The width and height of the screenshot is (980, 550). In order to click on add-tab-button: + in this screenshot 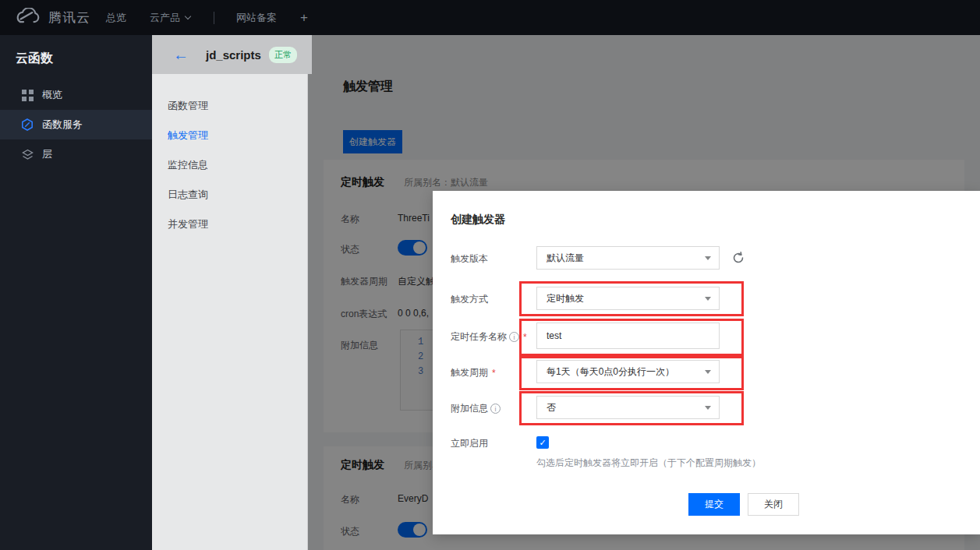, I will do `click(304, 18)`.